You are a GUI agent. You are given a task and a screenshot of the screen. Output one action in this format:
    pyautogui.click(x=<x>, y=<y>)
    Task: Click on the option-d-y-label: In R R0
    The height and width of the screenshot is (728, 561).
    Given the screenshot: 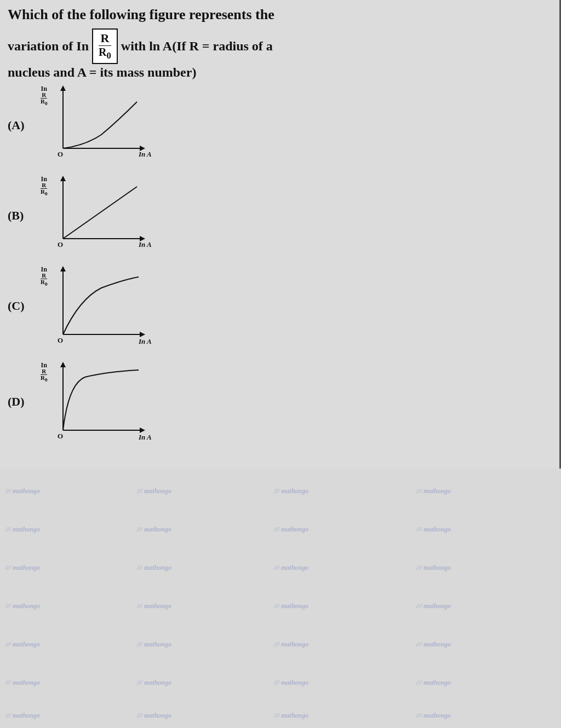 What is the action you would take?
    pyautogui.click(x=44, y=372)
    